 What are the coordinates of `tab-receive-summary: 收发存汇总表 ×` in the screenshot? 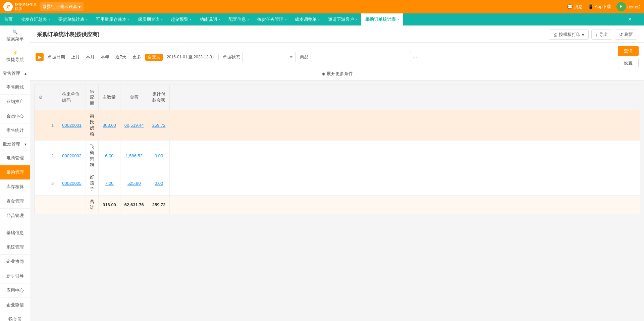 It's located at (36, 19).